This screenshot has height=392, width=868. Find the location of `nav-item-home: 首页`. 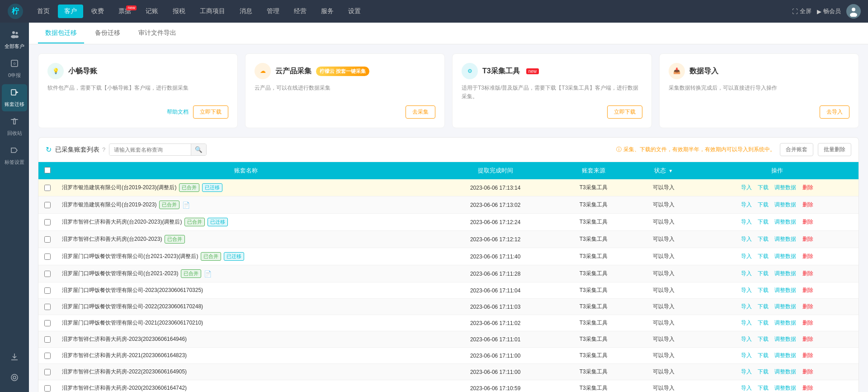

nav-item-home: 首页 is located at coordinates (43, 11).